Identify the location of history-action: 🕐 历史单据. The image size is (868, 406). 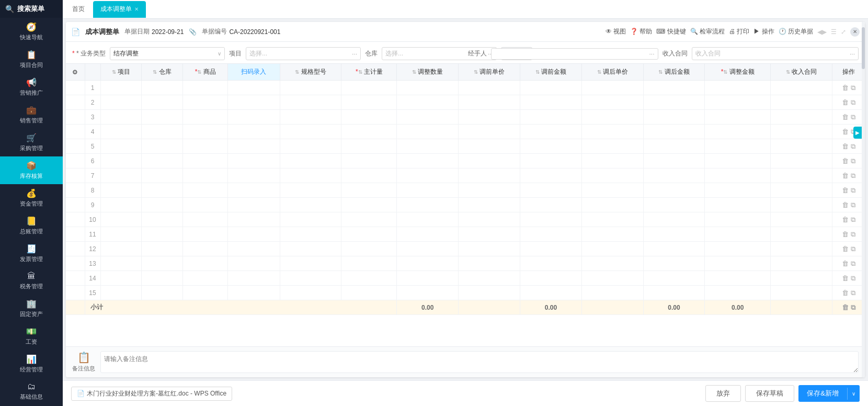
(796, 31).